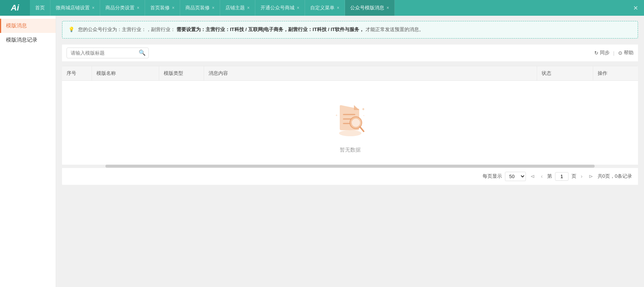  What do you see at coordinates (197, 8) in the screenshot?
I see `tab-product-decoration-label: 商品页装修` at bounding box center [197, 8].